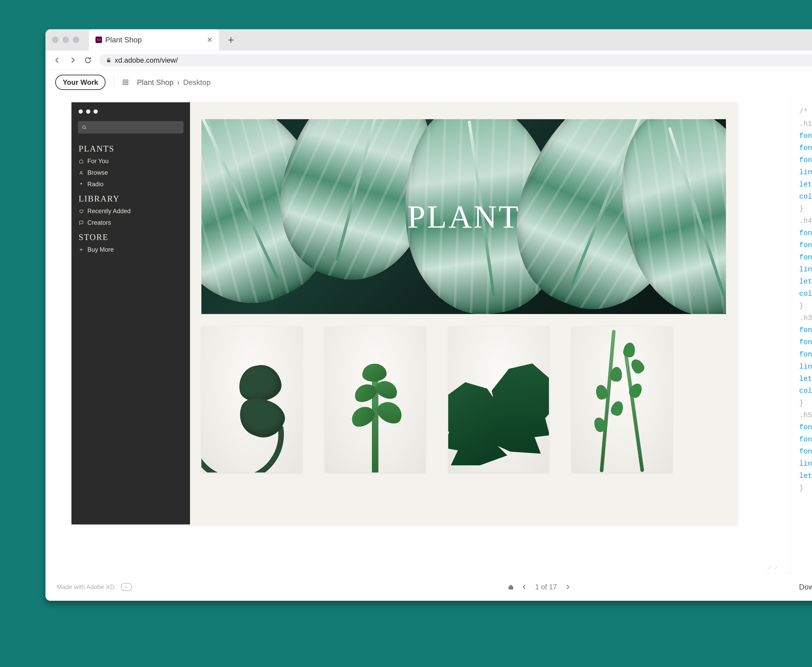  What do you see at coordinates (81, 250) in the screenshot?
I see `plus-icon` at bounding box center [81, 250].